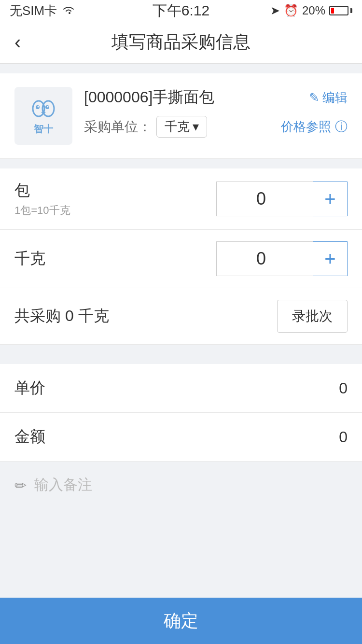 Image resolution: width=362 pixels, height=644 pixels. I want to click on bao-label: 包, so click(115, 191).